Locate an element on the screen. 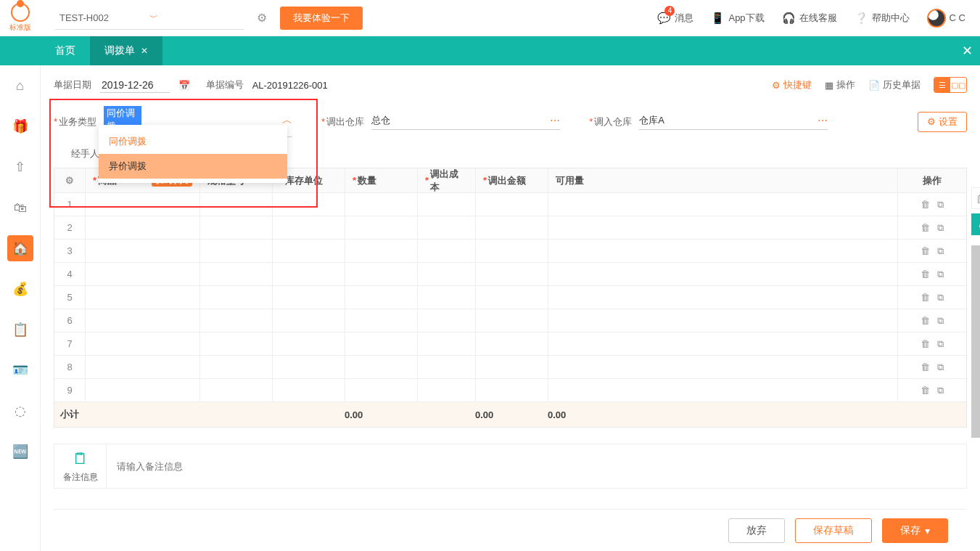 This screenshot has width=980, height=551. nav-gift-icon: 🎁 is located at coordinates (20, 126).